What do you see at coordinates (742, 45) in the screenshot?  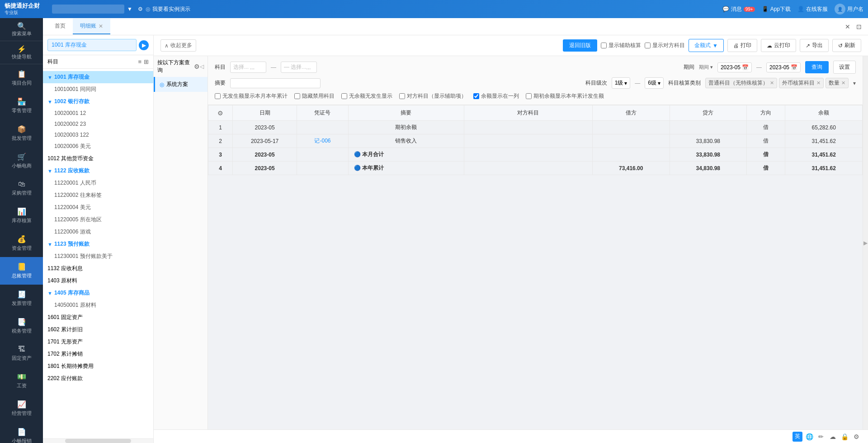 I see `print-btn: 🖨 打印` at bounding box center [742, 45].